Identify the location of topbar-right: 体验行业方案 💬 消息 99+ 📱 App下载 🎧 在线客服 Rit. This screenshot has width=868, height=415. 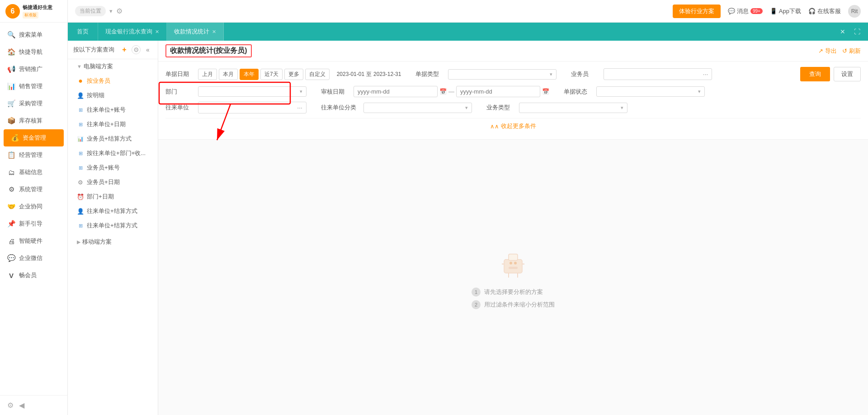
(767, 11).